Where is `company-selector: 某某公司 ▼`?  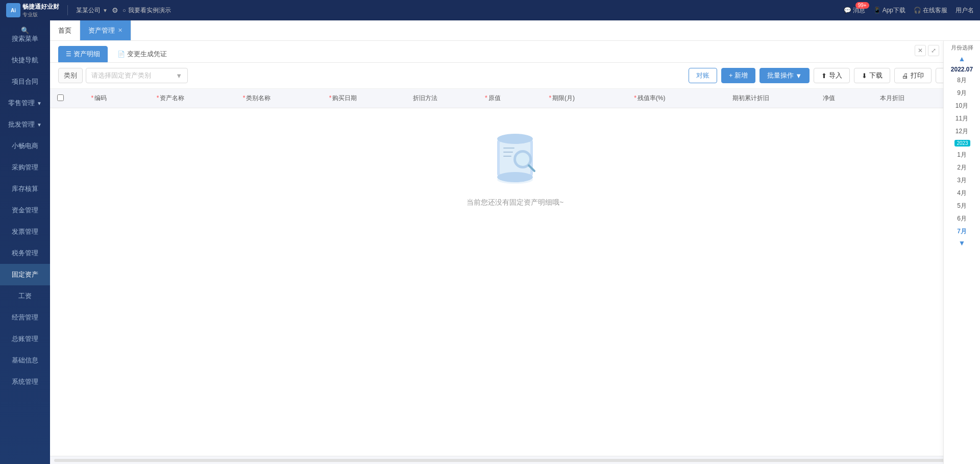
company-selector: 某某公司 ▼ is located at coordinates (92, 10).